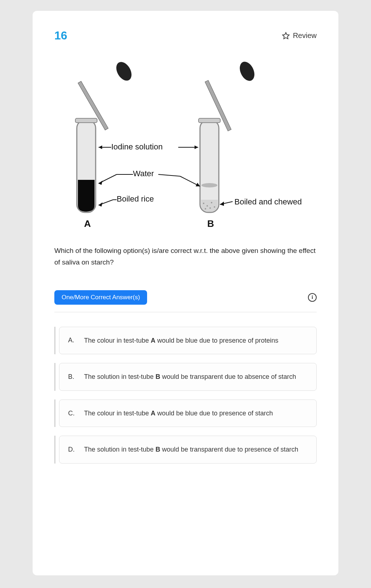  I want to click on label-iodine: Iodine solution, so click(137, 147).